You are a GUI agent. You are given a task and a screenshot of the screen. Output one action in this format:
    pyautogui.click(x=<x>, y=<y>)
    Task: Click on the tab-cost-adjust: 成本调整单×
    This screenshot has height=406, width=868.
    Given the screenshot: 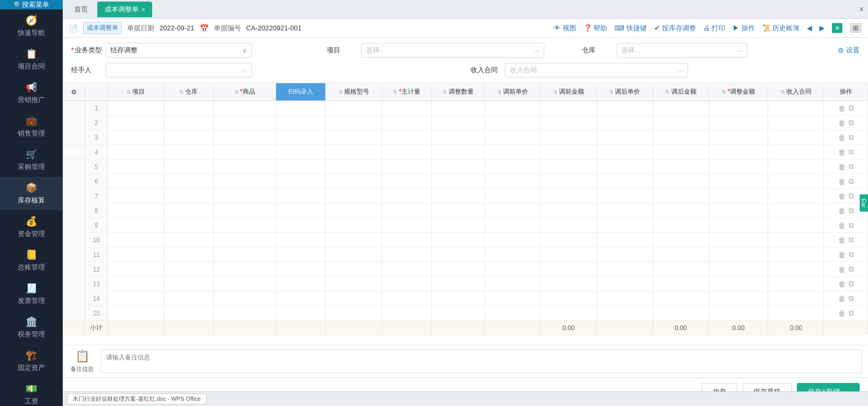 What is the action you would take?
    pyautogui.click(x=124, y=9)
    